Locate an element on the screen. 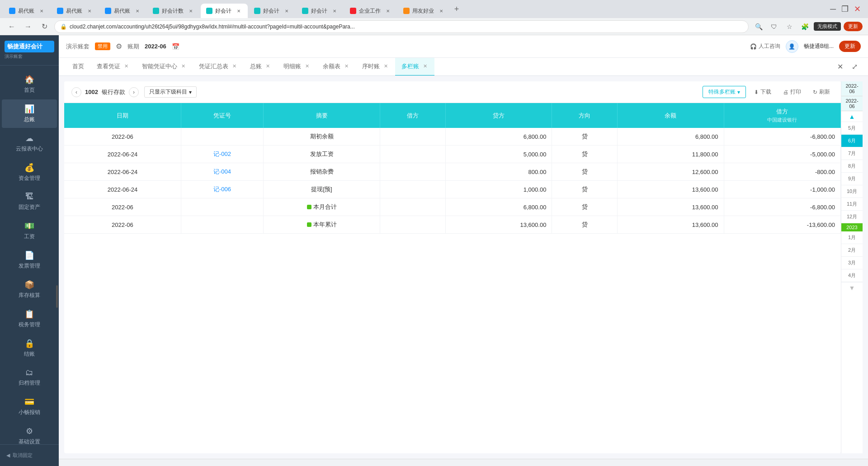 This screenshot has height=466, width=868. close-pane-button: ✕ is located at coordinates (840, 67).